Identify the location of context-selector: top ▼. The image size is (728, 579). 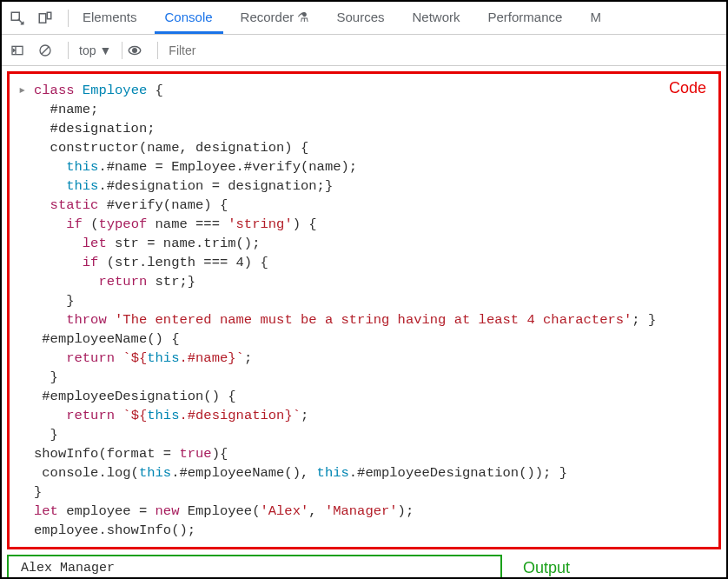
(96, 50).